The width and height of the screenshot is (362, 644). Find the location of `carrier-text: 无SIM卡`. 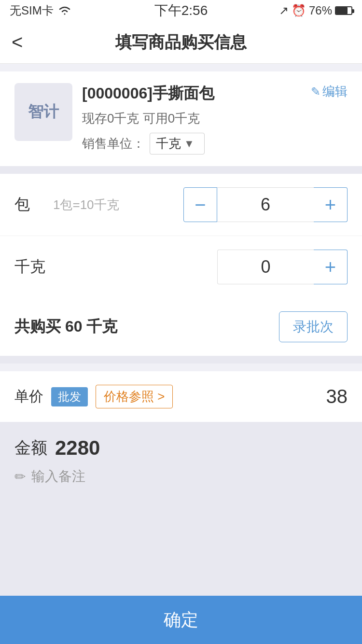

carrier-text: 无SIM卡 is located at coordinates (32, 11).